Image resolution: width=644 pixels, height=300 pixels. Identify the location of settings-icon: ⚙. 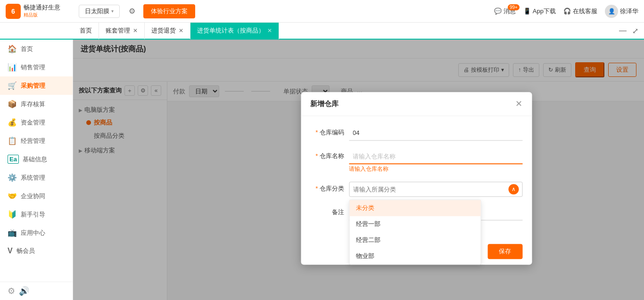
(132, 11).